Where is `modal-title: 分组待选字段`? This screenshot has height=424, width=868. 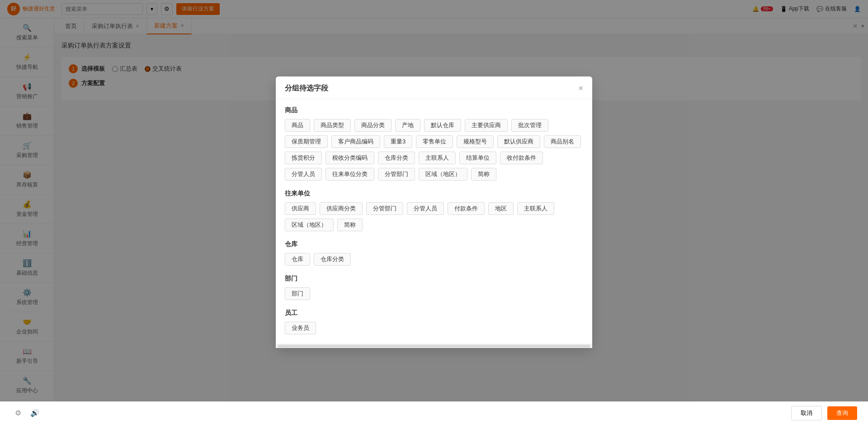
modal-title: 分组待选字段 is located at coordinates (307, 89).